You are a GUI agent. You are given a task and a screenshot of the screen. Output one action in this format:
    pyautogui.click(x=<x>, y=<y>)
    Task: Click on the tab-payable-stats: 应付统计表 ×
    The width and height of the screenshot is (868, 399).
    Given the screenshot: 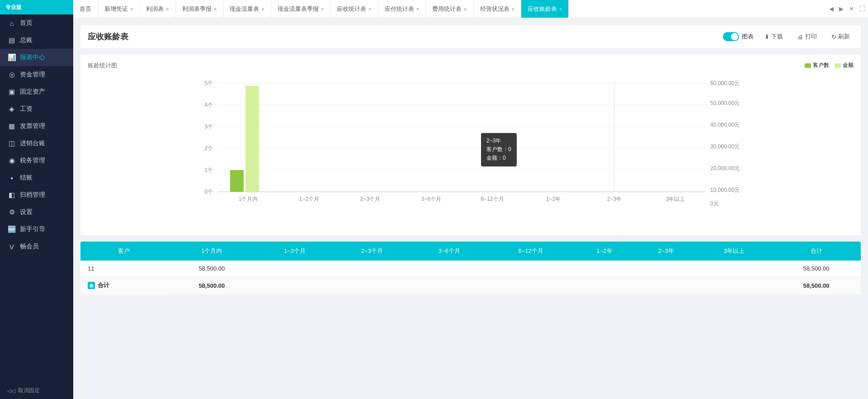 What is the action you would take?
    pyautogui.click(x=402, y=9)
    